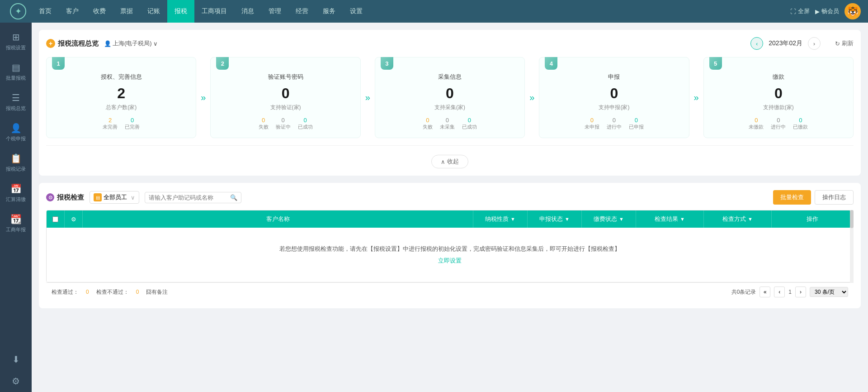 The image size is (868, 392). What do you see at coordinates (450, 261) in the screenshot?
I see `setup-link: 立即设置` at bounding box center [450, 261].